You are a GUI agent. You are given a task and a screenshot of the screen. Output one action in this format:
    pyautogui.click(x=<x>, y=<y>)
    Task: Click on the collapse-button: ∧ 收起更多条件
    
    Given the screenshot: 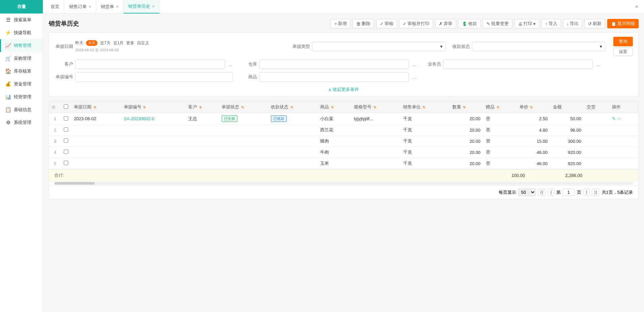 What is the action you would take?
    pyautogui.click(x=343, y=89)
    